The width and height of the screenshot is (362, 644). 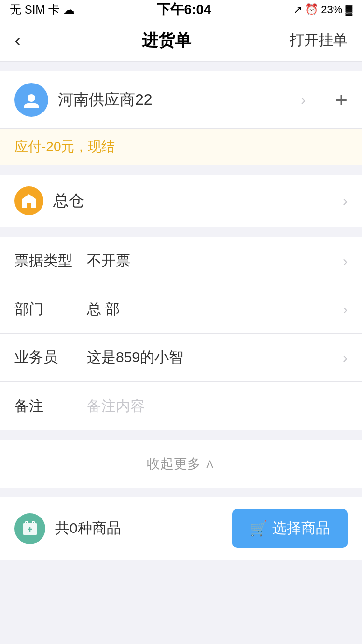 I want to click on select-product-button: 🛒 选择商品, so click(x=290, y=528).